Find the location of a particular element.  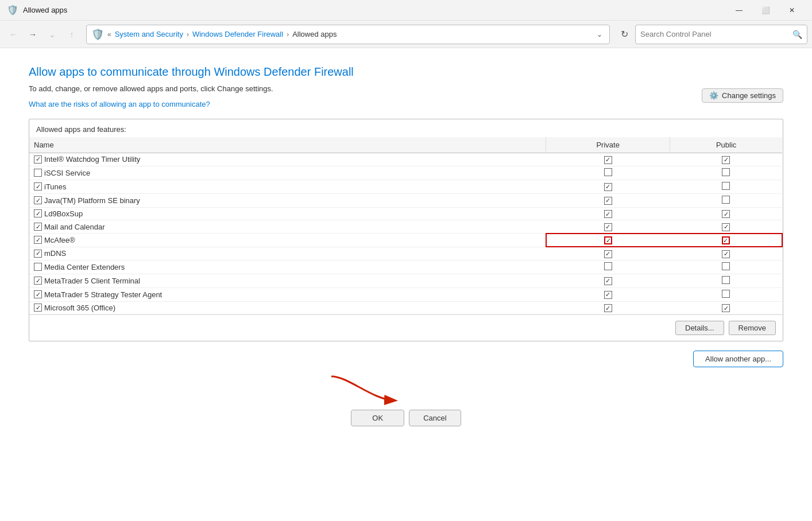

table-header-row: Name Private Public is located at coordinates (405, 145).